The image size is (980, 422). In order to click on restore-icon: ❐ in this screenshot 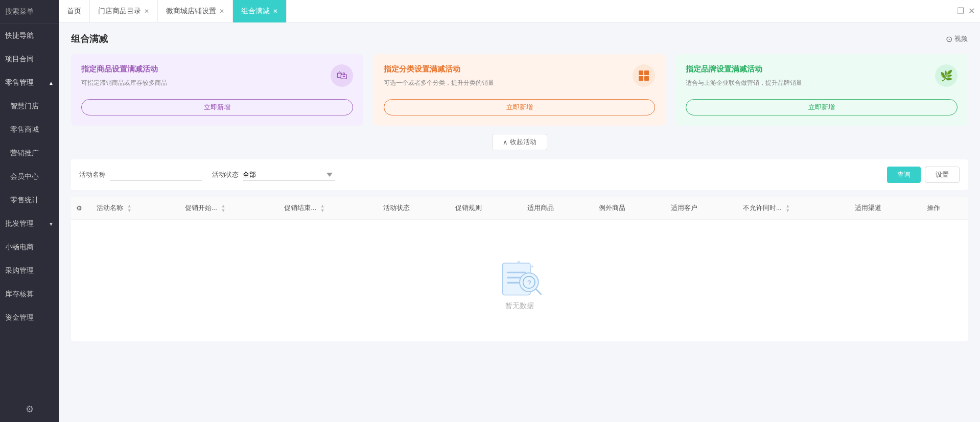, I will do `click(961, 11)`.